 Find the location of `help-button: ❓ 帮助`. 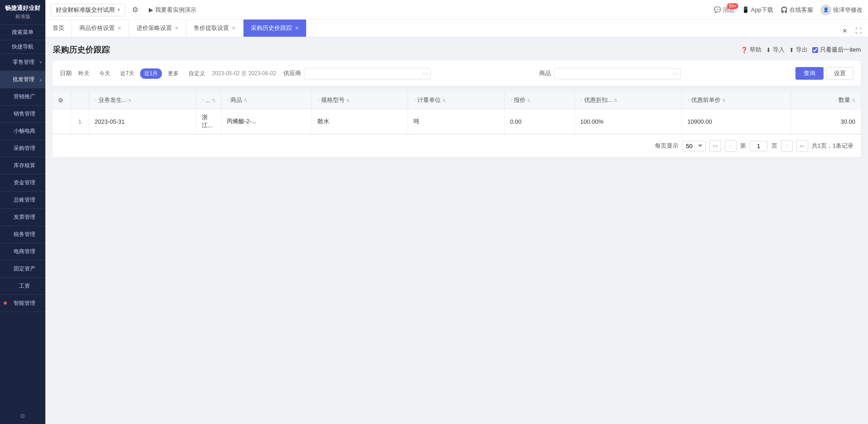

help-button: ❓ 帮助 is located at coordinates (751, 50).